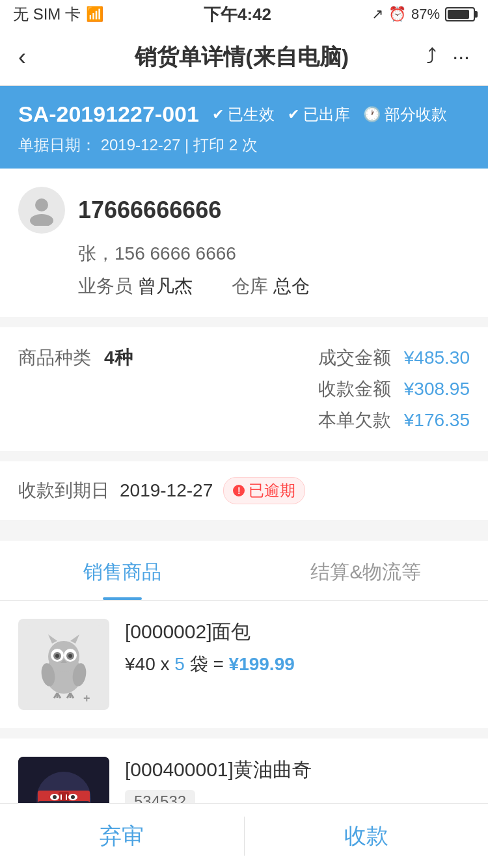 The image size is (488, 868). Describe the element at coordinates (461, 57) in the screenshot. I see `more-button: ···` at that location.